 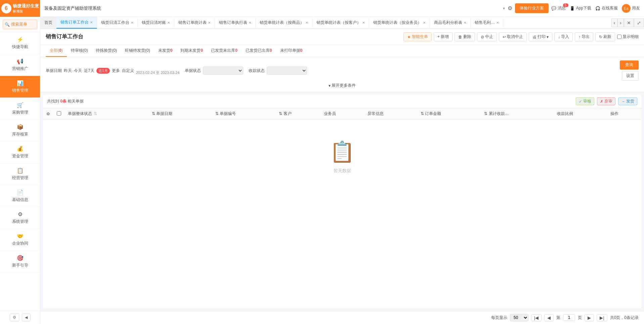 What do you see at coordinates (510, 8) in the screenshot?
I see `topbar-settings-icon: ⚙` at bounding box center [510, 8].